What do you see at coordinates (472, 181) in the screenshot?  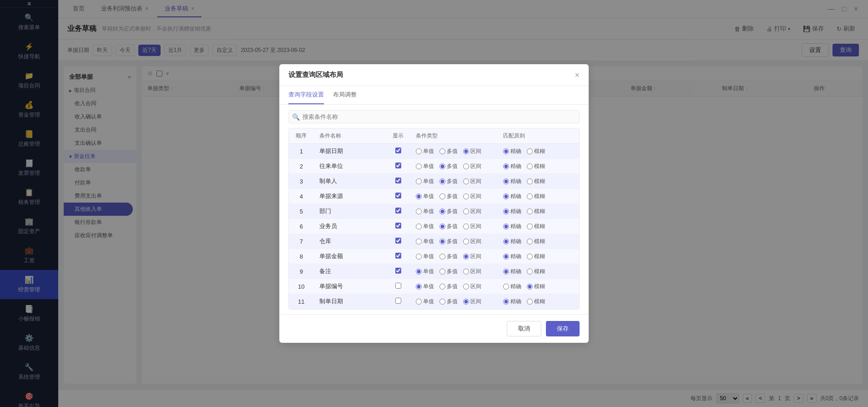 I see `condtype-区间-3: 区间` at bounding box center [472, 181].